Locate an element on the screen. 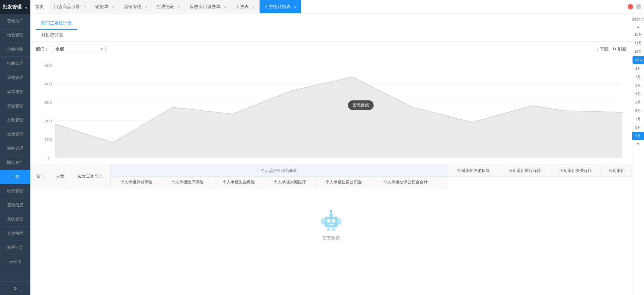  month-item-12: 9月 is located at coordinates (638, 136).